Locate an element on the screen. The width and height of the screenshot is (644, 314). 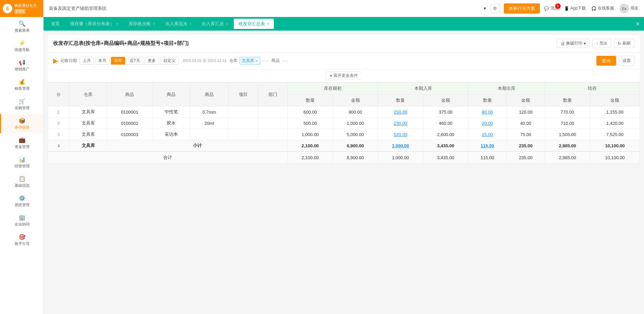
filter-toggle-icon: ▶ is located at coordinates (55, 61).